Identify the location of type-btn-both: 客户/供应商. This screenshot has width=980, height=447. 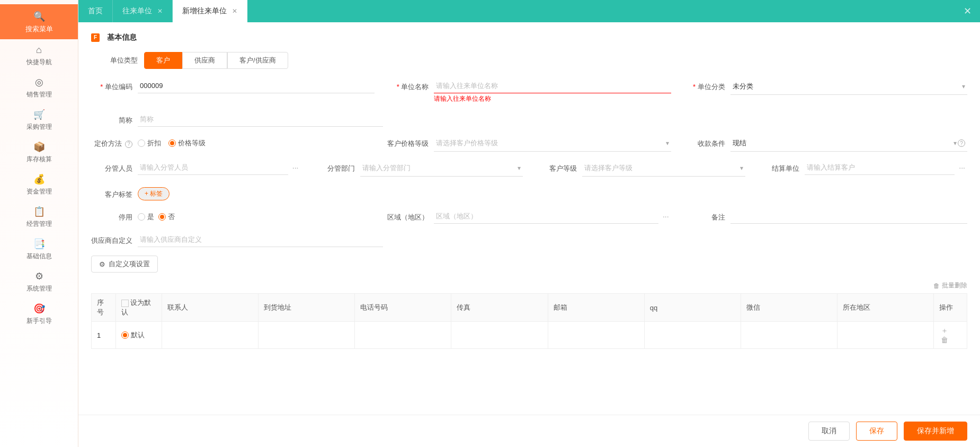
(257, 60).